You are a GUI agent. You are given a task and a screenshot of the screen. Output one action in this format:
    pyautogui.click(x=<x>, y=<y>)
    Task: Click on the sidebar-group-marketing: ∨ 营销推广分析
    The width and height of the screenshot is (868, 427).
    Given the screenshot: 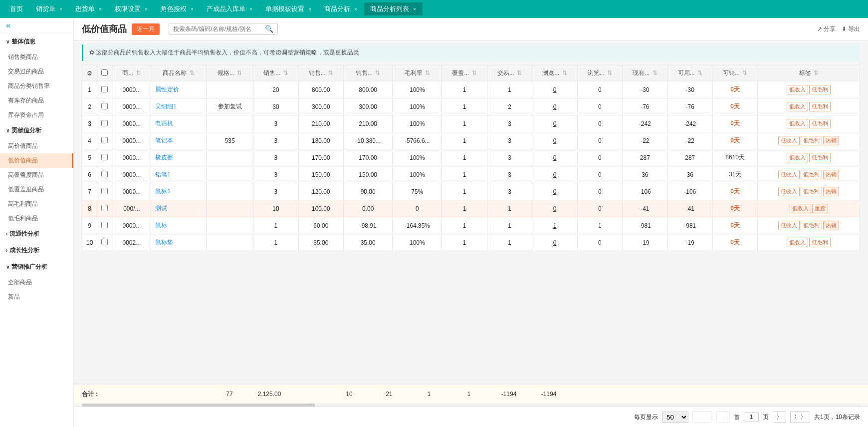 What is the action you would take?
    pyautogui.click(x=37, y=267)
    